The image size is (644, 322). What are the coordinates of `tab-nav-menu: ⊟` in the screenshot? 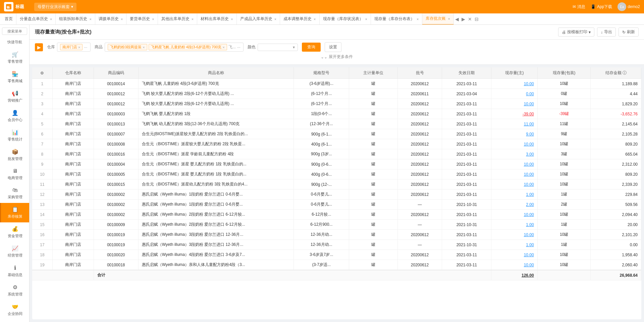 It's located at (477, 19).